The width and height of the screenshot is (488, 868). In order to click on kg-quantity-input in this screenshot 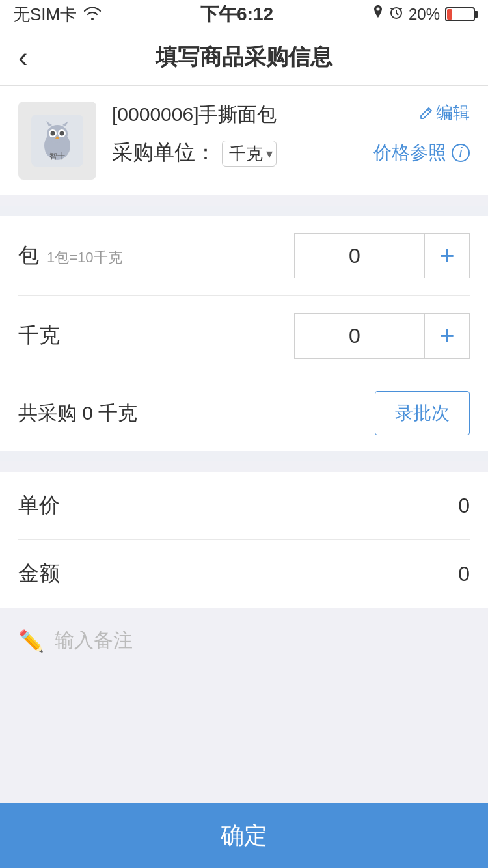, I will do `click(359, 336)`.